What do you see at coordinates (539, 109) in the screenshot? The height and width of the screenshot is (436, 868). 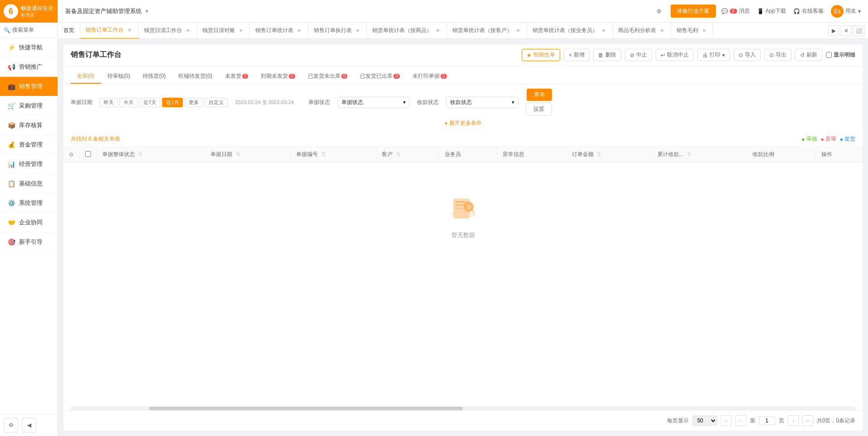 I see `setting-btn: 设置` at bounding box center [539, 109].